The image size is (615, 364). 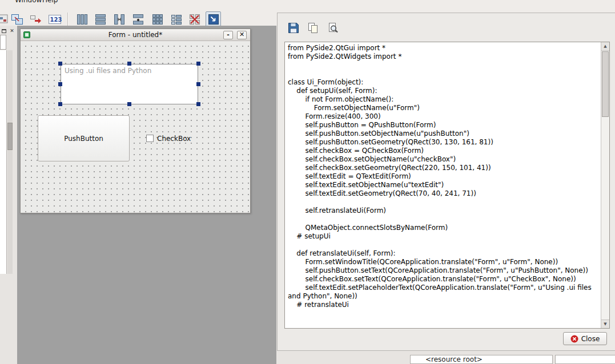 I want to click on widget-filter-input, so click(x=3, y=42).